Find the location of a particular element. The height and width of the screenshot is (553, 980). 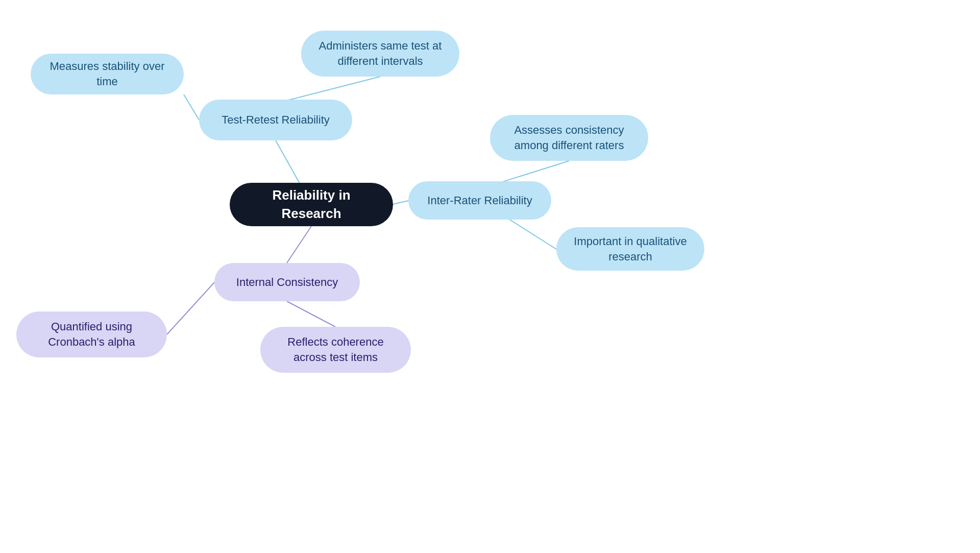

reflects-coherence-label: Reflects coherence across test items is located at coordinates (336, 349).